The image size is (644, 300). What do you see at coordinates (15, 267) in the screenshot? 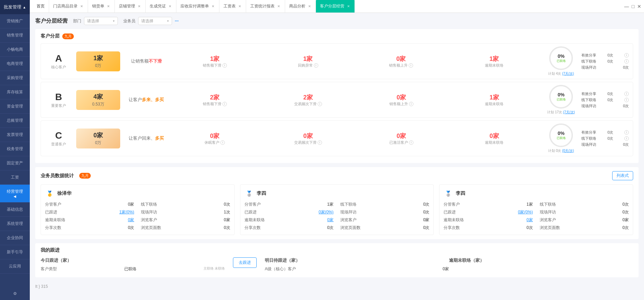
I see `sidebar-item-cloud: 云应用` at bounding box center [15, 267].